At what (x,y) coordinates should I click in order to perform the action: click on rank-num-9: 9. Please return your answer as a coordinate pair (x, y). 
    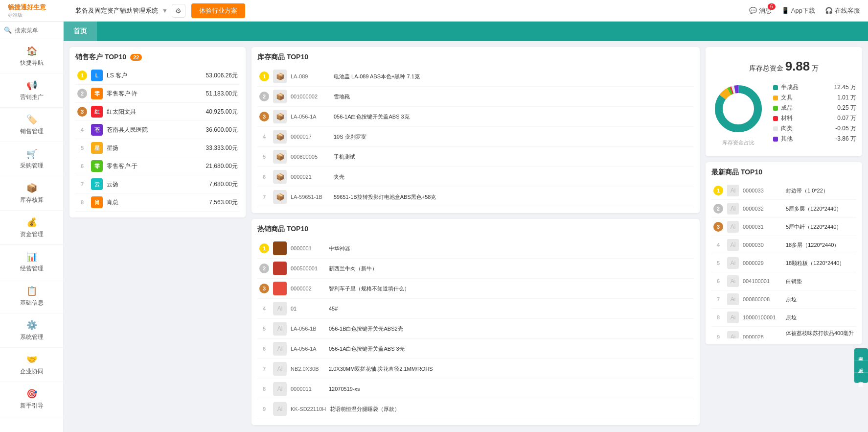
    Looking at the image, I should click on (718, 335).